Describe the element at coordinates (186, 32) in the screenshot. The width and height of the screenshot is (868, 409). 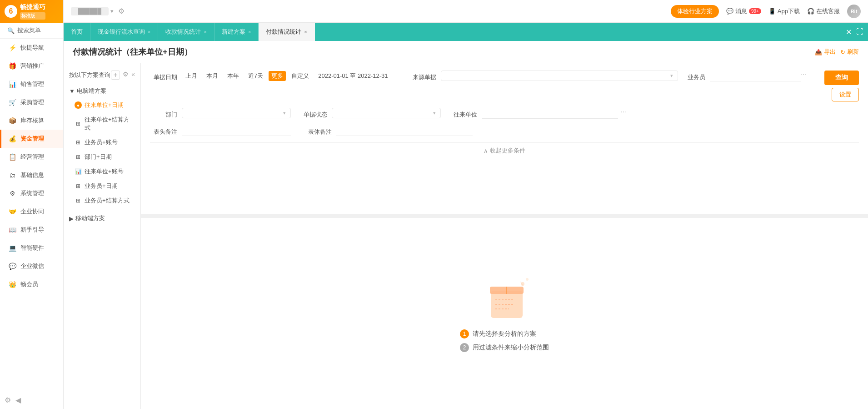
I see `tab-receipt-stats: 收款情况统计 ×` at that location.